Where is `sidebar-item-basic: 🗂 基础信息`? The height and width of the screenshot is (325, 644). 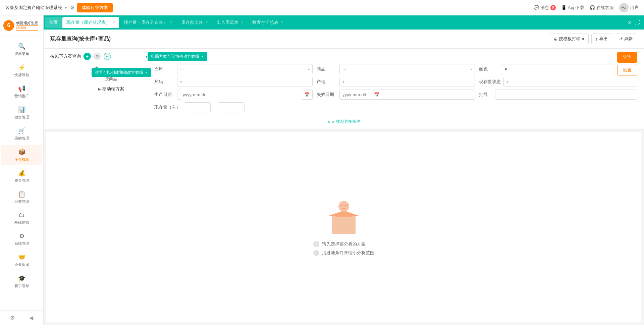 sidebar-item-basic: 🗂 基础信息 is located at coordinates (21, 218).